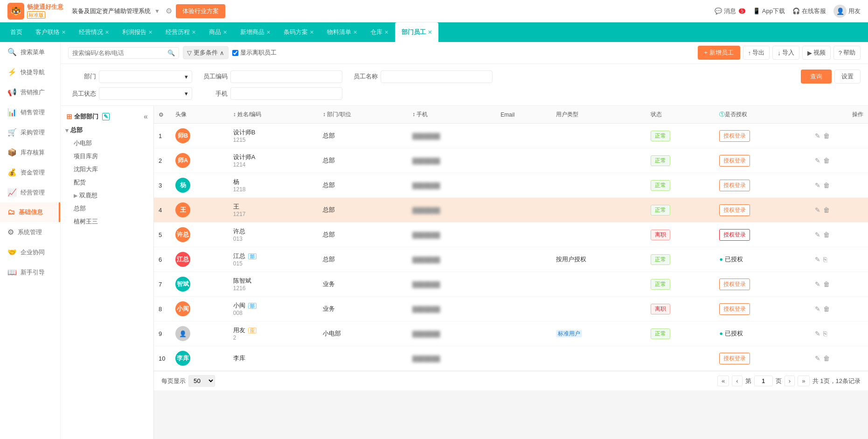 This screenshot has height=439, width=868. I want to click on app-download-item: 📱 App下载, so click(769, 11).